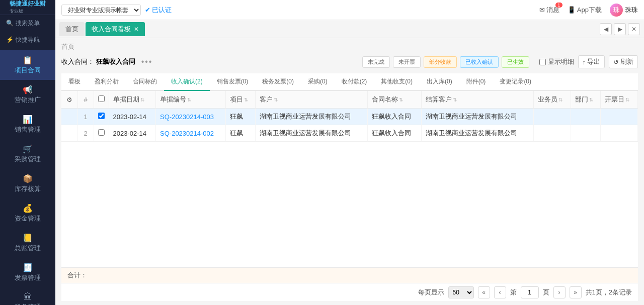 The width and height of the screenshot is (644, 305). Describe the element at coordinates (624, 10) in the screenshot. I see `user-menu: 珠 珠珠` at that location.